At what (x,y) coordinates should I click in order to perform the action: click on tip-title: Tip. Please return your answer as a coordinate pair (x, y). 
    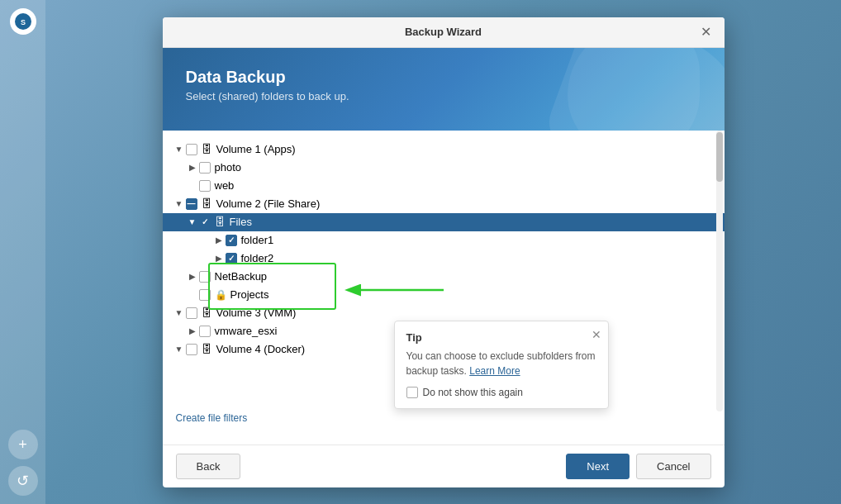
    Looking at the image, I should click on (501, 337).